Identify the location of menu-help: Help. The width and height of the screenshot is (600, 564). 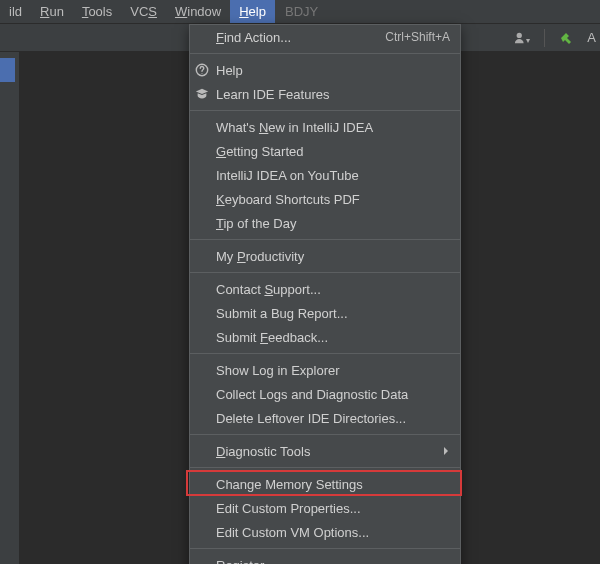
(252, 12).